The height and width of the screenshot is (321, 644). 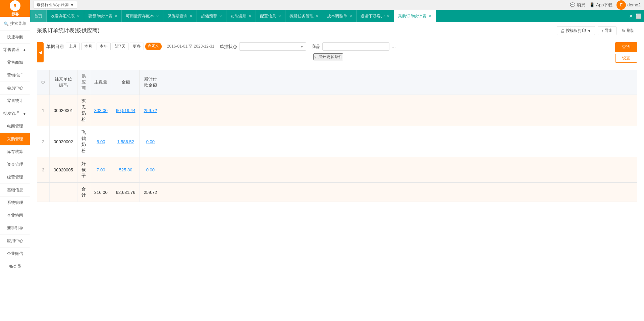 I want to click on td-footer-qty: 316.00, so click(x=101, y=192).